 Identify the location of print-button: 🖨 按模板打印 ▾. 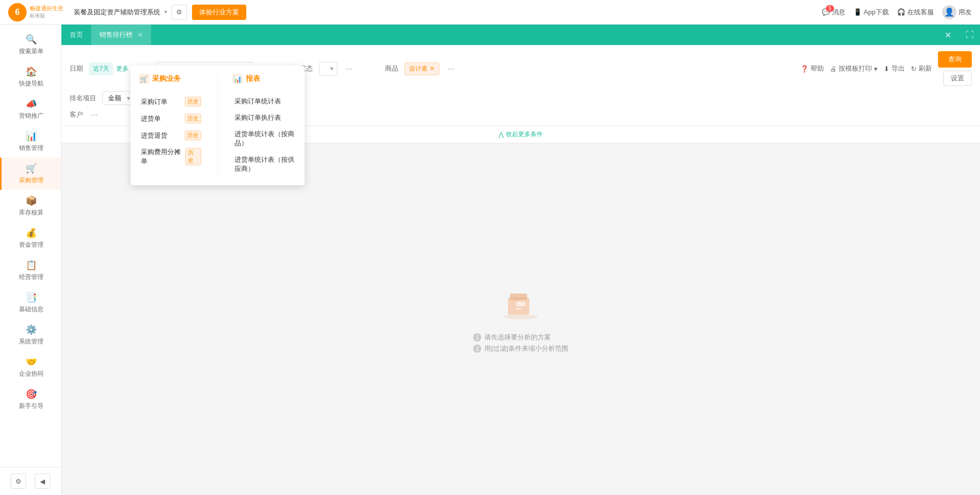
(854, 69).